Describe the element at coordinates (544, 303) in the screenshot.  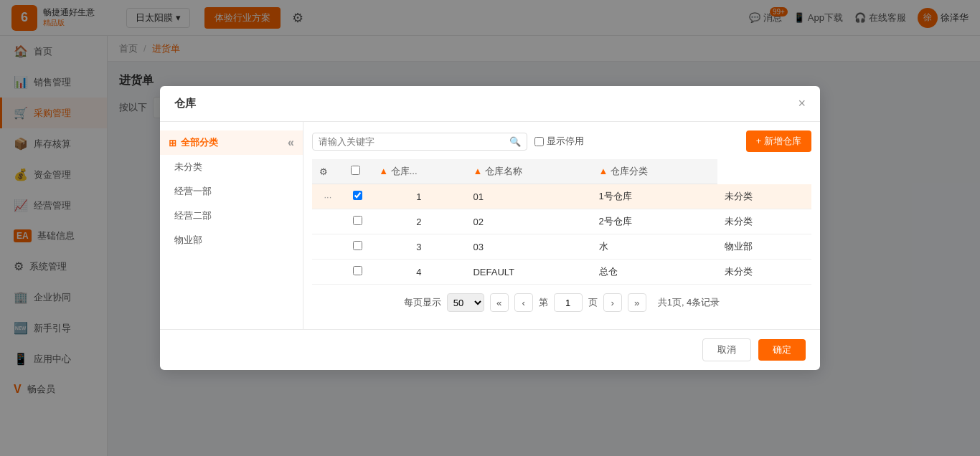
I see `page-label: 第` at that location.